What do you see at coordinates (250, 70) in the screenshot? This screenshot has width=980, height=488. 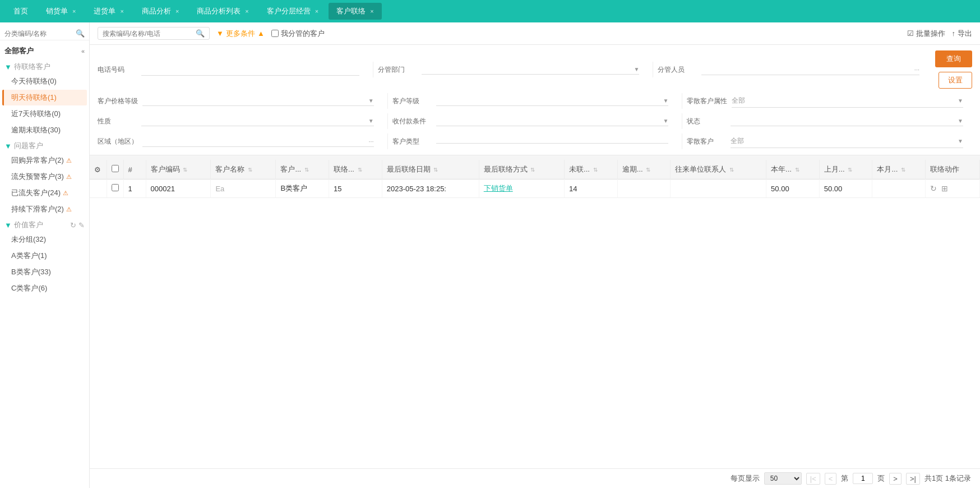 I see `phone-input` at bounding box center [250, 70].